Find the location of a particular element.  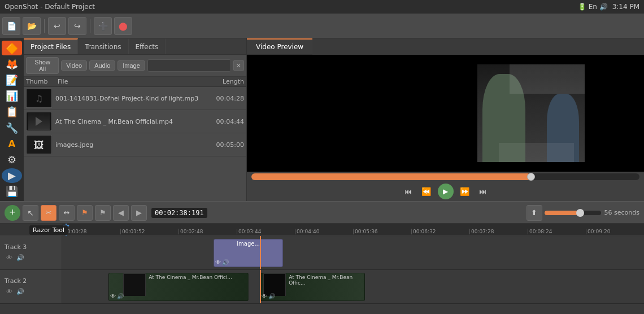

preview-progress-bar is located at coordinates (445, 177).